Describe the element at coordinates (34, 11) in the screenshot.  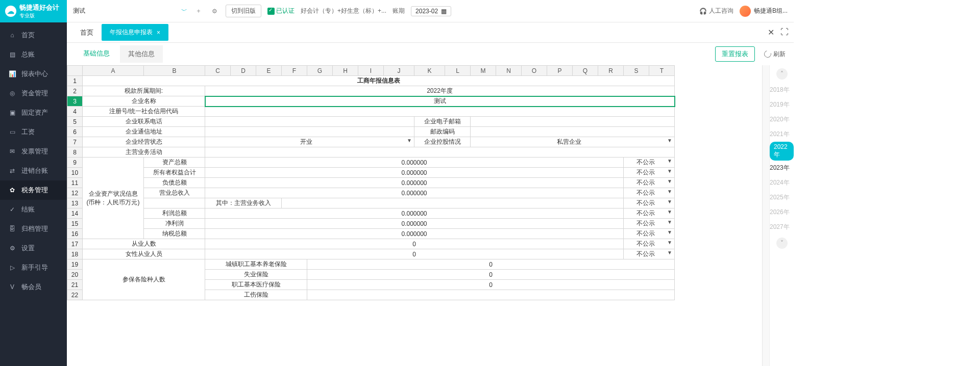
I see `brand-logo: ☁ 畅捷通好会计 专业版` at that location.